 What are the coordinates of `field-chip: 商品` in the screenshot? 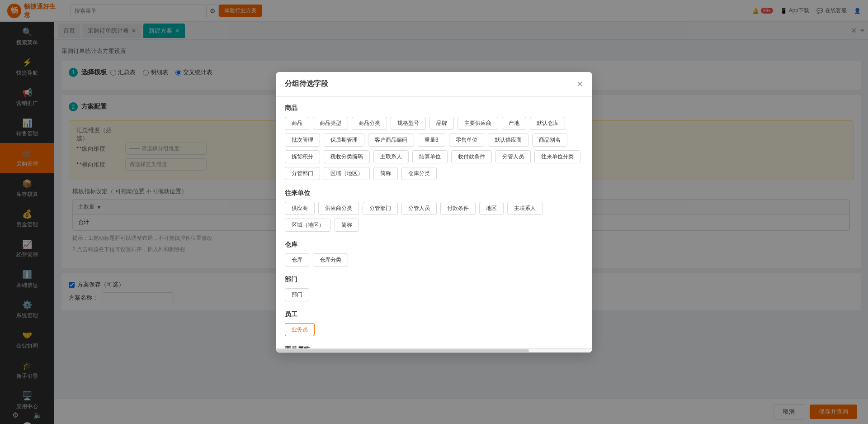 It's located at (297, 123).